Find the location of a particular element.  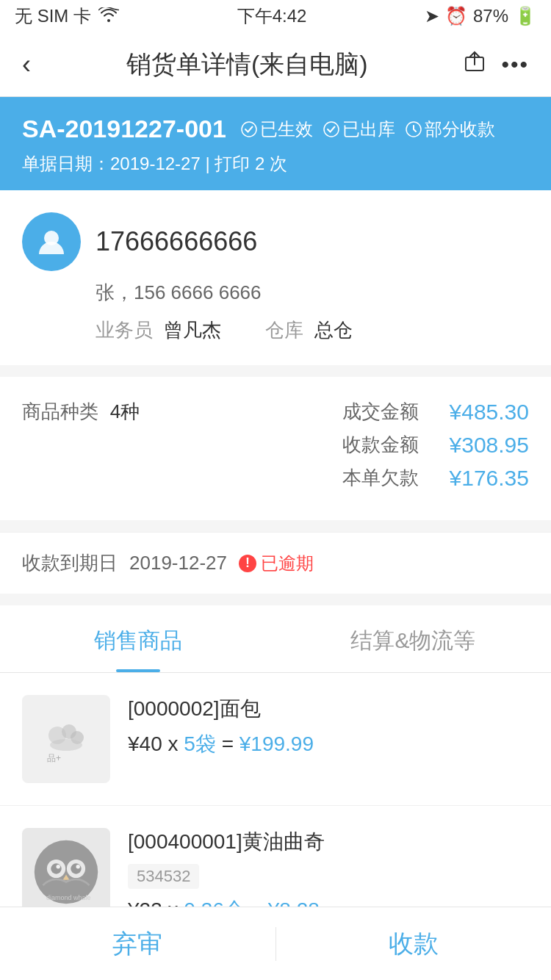

status-partial: 部分收款 is located at coordinates (450, 129).